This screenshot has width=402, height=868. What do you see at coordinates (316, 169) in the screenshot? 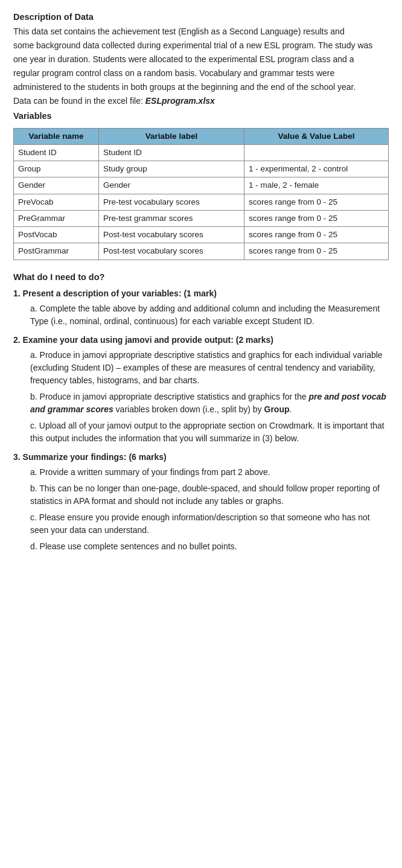
I see `table-cell-r1-c2: 1 - experimental, 2 - control` at bounding box center [316, 169].